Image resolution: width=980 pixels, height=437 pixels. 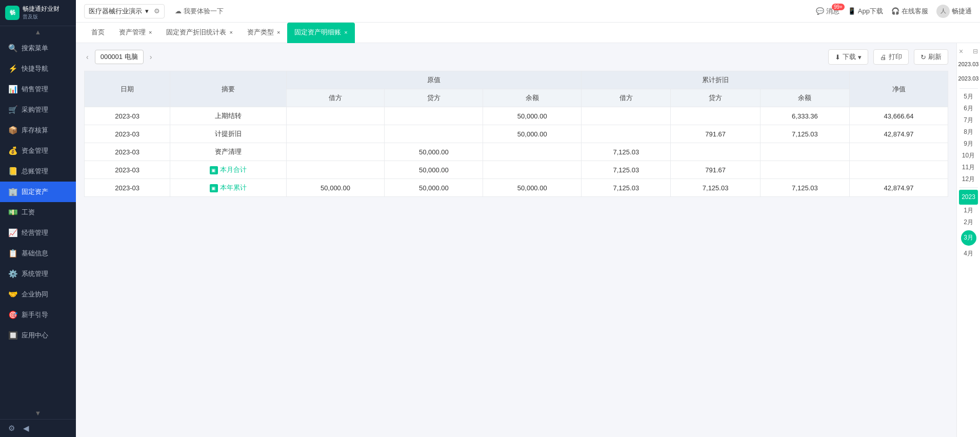 I want to click on top-bar-right: 💬 消息 99+ 📱 App下载 🎧 在线客服 人 畅捷通, so click(x=894, y=11).